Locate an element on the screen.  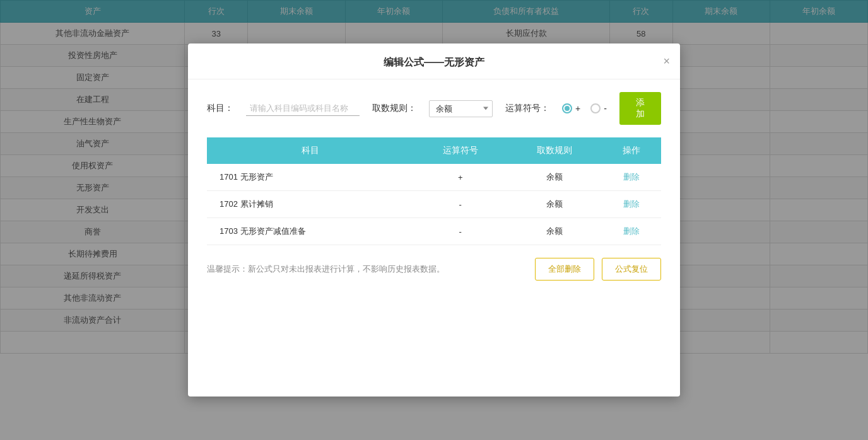
radio-plus-indicator is located at coordinates (567, 108).